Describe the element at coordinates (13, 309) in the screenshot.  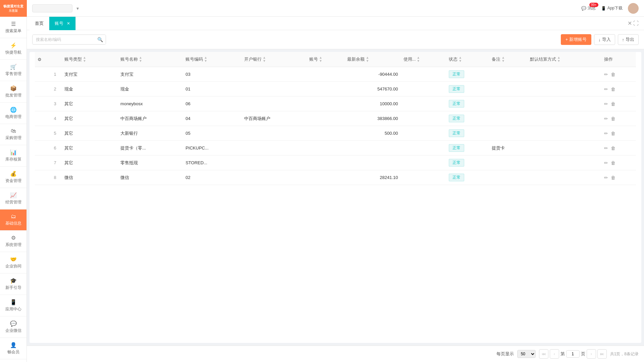
I see `sidebar-label-app-center: 应用中心` at that location.